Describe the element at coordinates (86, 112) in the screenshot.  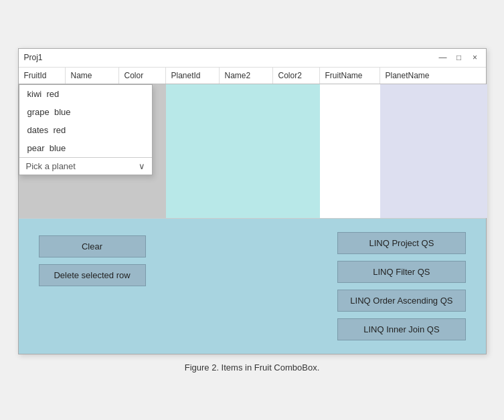
I see `dropdown-item-grape: grape blue` at that location.